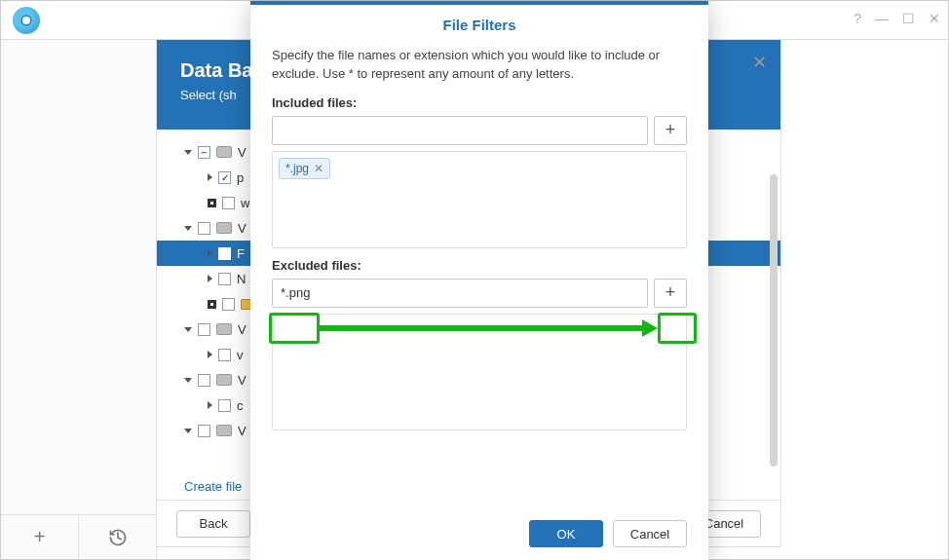 Image resolution: width=949 pixels, height=560 pixels. Describe the element at coordinates (479, 200) in the screenshot. I see `included-files-list: *.jpg✕` at that location.